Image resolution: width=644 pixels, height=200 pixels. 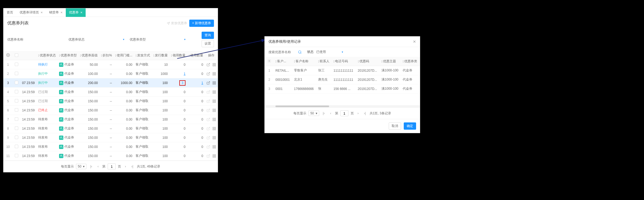 What do you see at coordinates (111, 101) in the screenshot?
I see `table-row: 514 23:59已过期代代金券150.00--0.00客户领取10000` at bounding box center [111, 101].